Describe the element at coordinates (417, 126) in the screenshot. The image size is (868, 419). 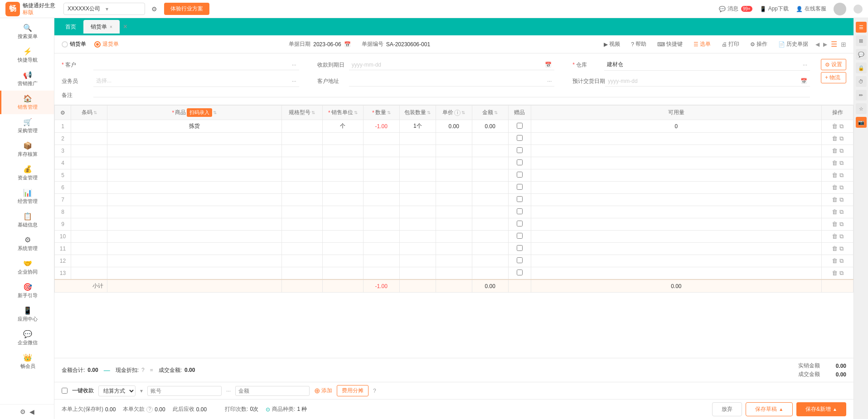
I see `row-pack-qty: 1个` at that location.